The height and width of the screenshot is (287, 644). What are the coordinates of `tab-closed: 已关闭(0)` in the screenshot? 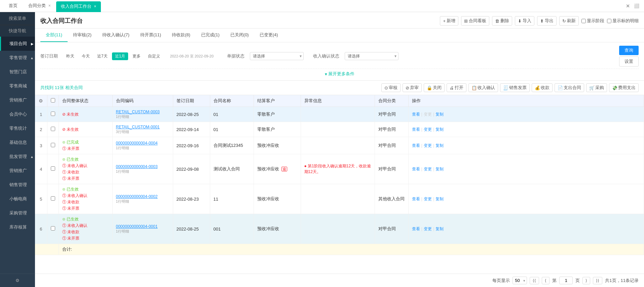 It's located at (239, 35).